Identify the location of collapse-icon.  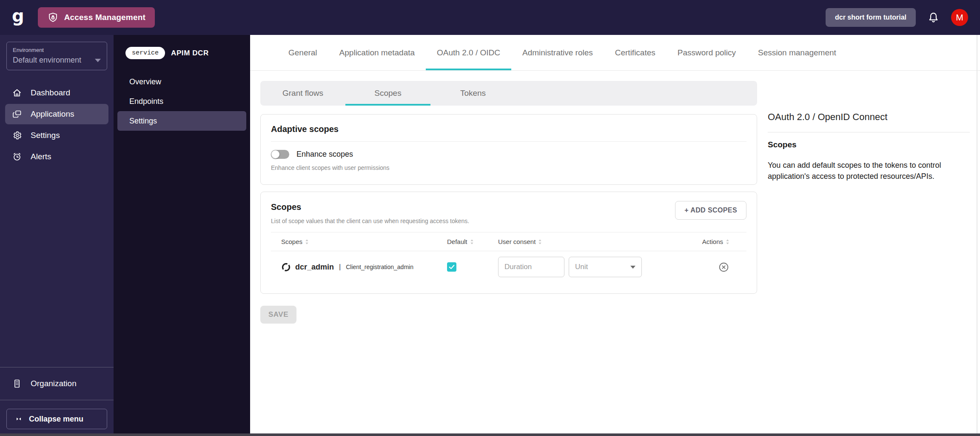
(19, 419).